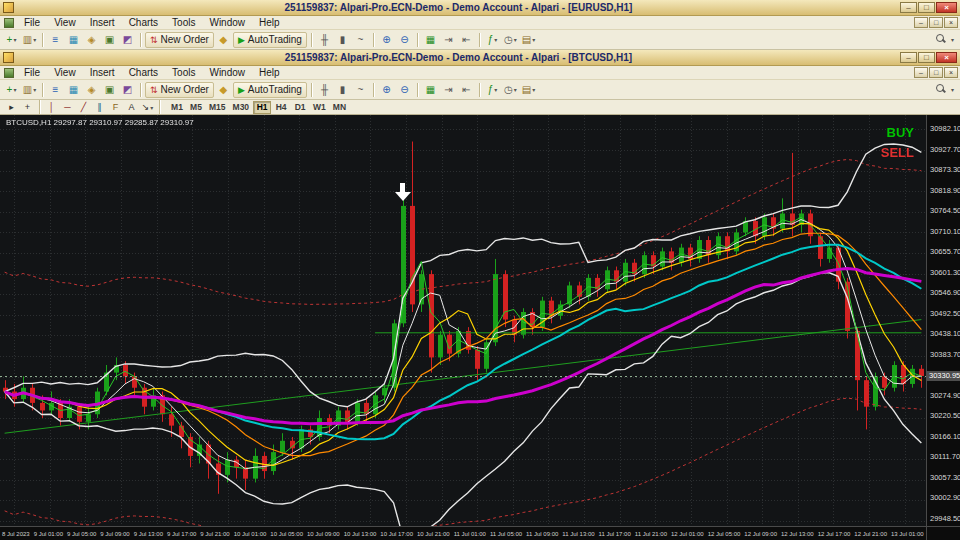 This screenshot has width=960, height=540. I want to click on timeframe-button: M15, so click(218, 108).